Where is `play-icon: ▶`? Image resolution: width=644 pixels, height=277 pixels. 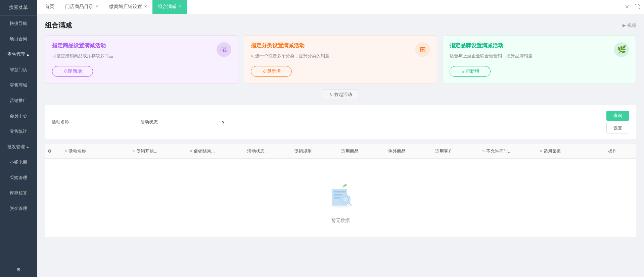 play-icon: ▶ is located at coordinates (624, 25).